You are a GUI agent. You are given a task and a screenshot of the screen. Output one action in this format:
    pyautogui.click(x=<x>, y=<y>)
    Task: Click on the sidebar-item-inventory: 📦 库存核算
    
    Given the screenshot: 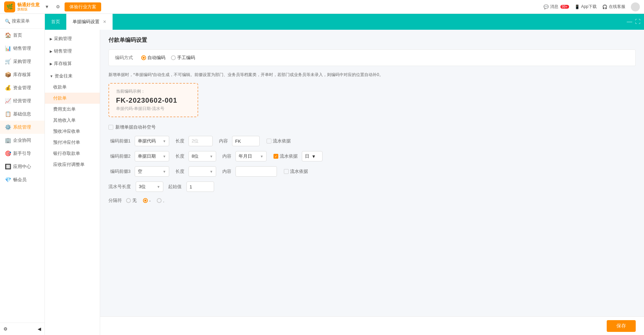 What is the action you would take?
    pyautogui.click(x=22, y=75)
    